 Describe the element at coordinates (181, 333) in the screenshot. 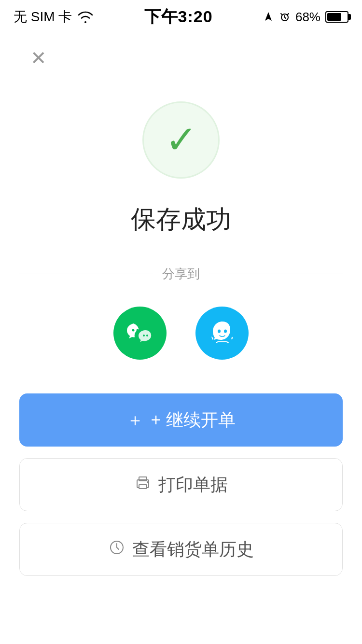

I see `share-icons` at that location.